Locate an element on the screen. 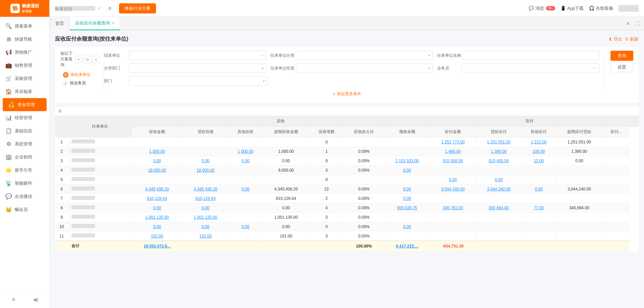 This screenshot has width=644, height=308. dept-select: ▾ is located at coordinates (198, 68).